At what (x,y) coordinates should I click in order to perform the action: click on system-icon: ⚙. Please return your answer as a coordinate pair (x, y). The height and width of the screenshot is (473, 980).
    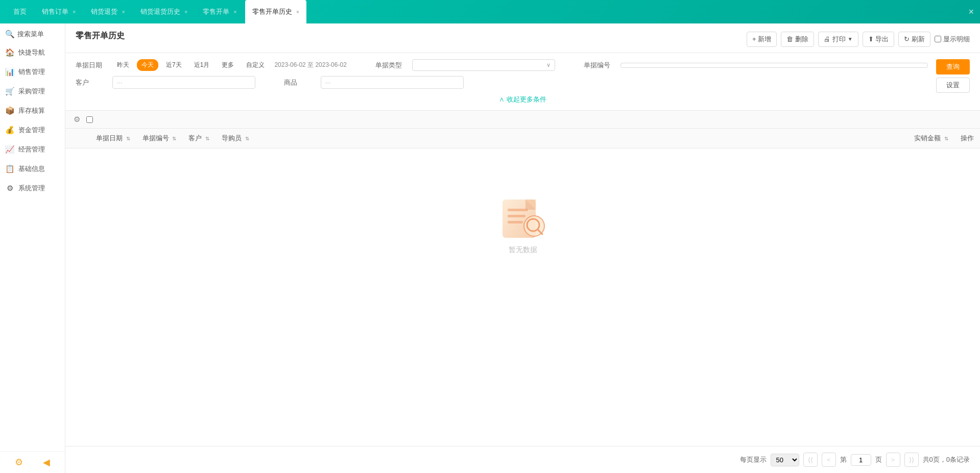
    Looking at the image, I should click on (10, 188).